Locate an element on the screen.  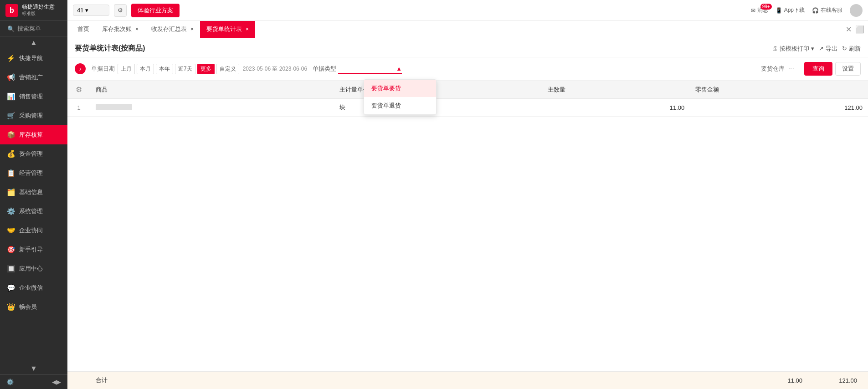
print-icon: 🖨 is located at coordinates (775, 48).